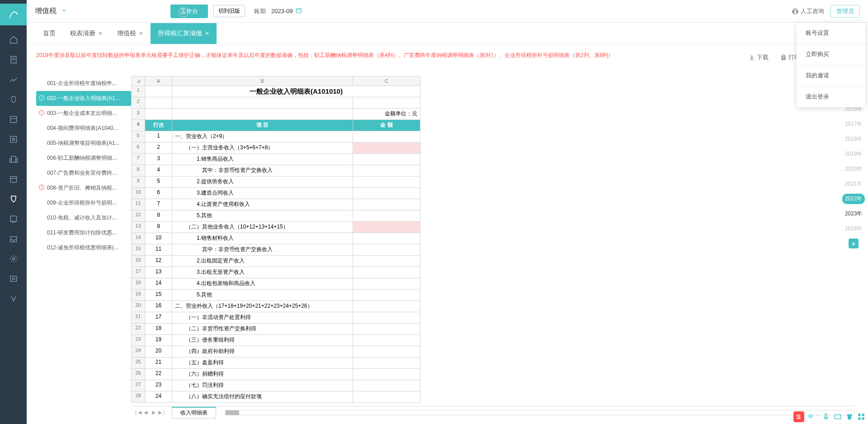  I want to click on tree-item: !008-资产折旧、摊销及纳税..., so click(84, 188).